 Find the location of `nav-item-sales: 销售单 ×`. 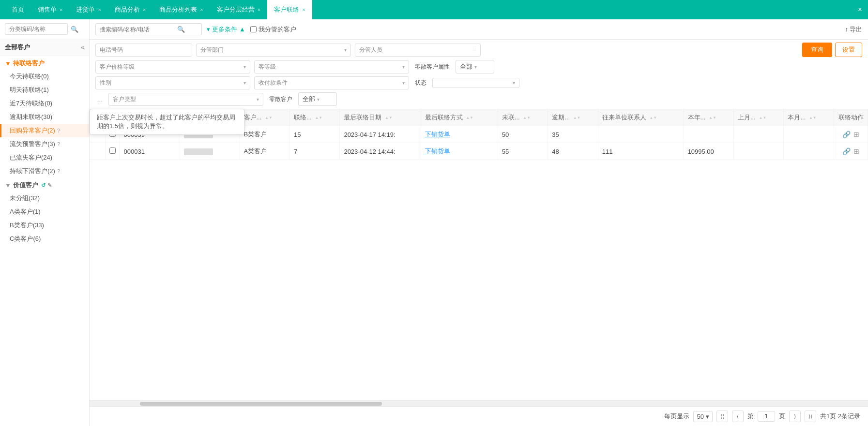

nav-item-sales: 销售单 × is located at coordinates (50, 10).